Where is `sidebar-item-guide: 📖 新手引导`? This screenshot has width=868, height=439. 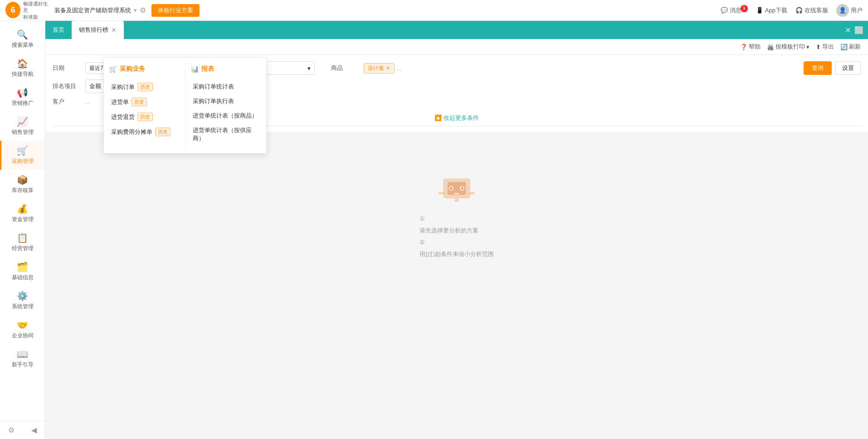 sidebar-item-guide: 📖 新手引导 is located at coordinates (23, 359).